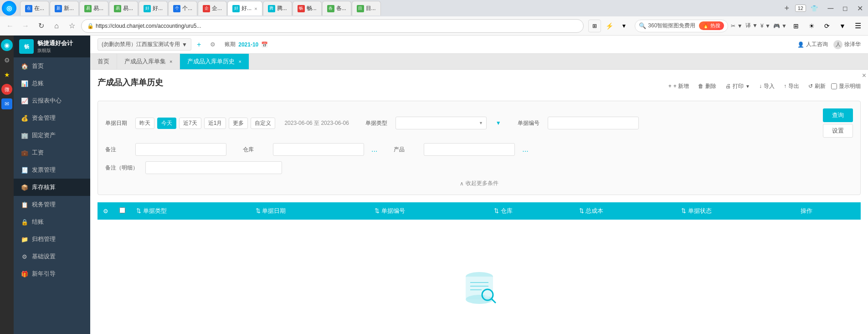 The width and height of the screenshot is (868, 334). Describe the element at coordinates (238, 123) in the screenshot. I see `date-btn-more: 更多` at that location.